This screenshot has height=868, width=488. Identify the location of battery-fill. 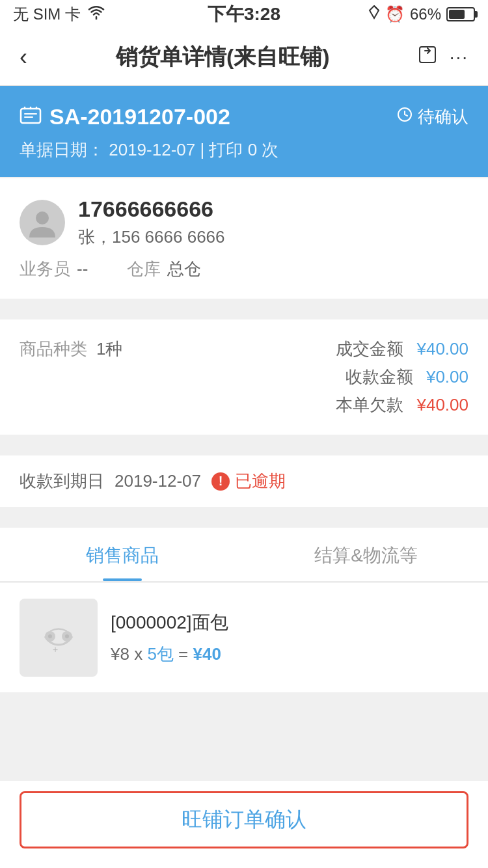
(457, 14).